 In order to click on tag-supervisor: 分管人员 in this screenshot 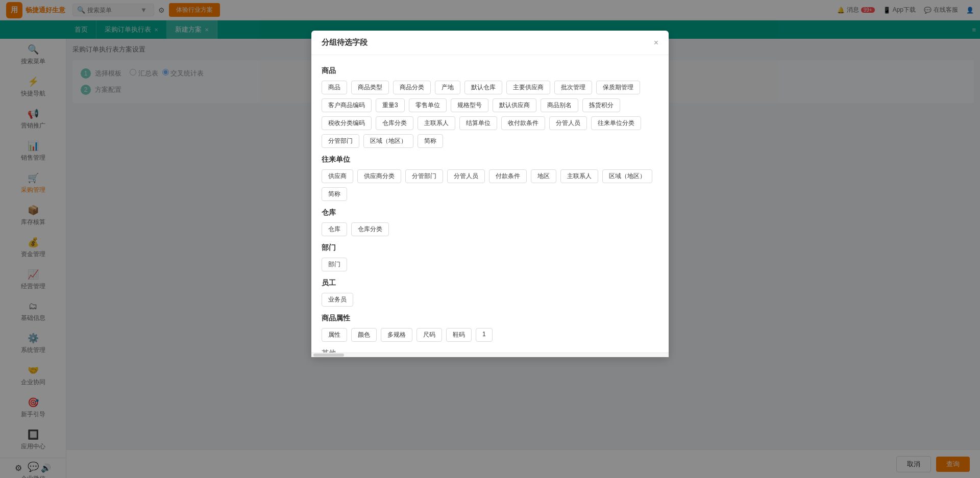, I will do `click(568, 123)`.